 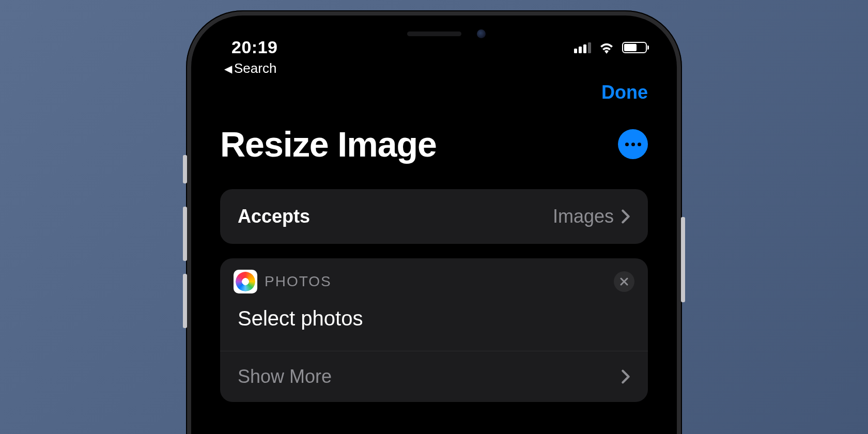 What do you see at coordinates (274, 216) in the screenshot?
I see `accepts-label: Accepts` at bounding box center [274, 216].